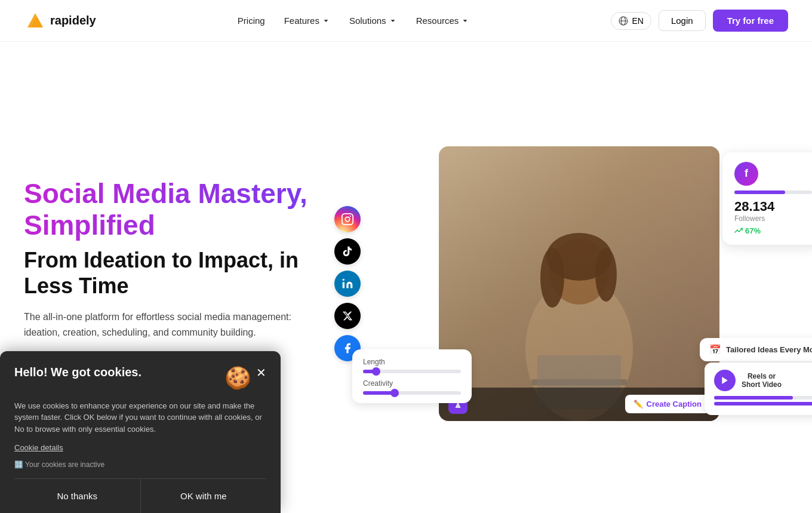 The height and width of the screenshot is (513, 812). Describe the element at coordinates (373, 20) in the screenshot. I see `nav-solutions: Solutions` at that location.